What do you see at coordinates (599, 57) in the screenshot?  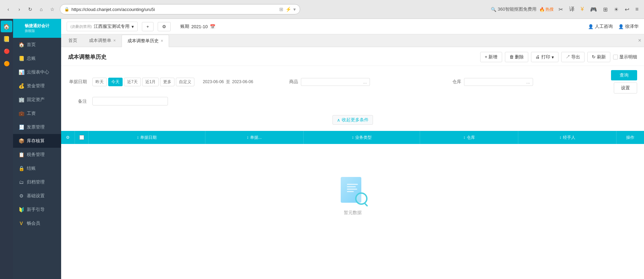 I see `refresh-button: ↻ 刷新` at bounding box center [599, 57].